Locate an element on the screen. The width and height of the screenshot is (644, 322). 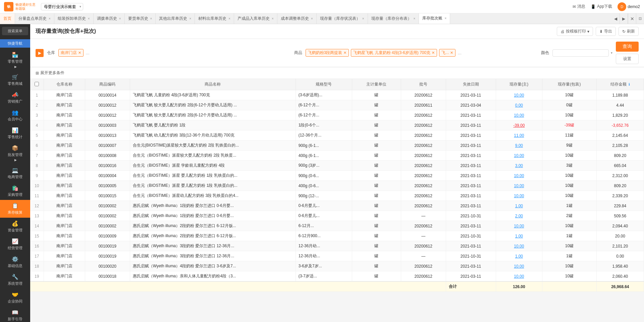
tab-chengpin: 产成品入库单历史× is located at coordinates (256, 19).